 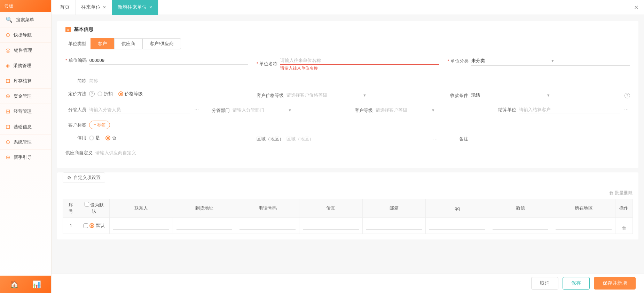 What do you see at coordinates (547, 95) in the screenshot?
I see `payment-terms-select: 现结 ▼` at bounding box center [547, 95].